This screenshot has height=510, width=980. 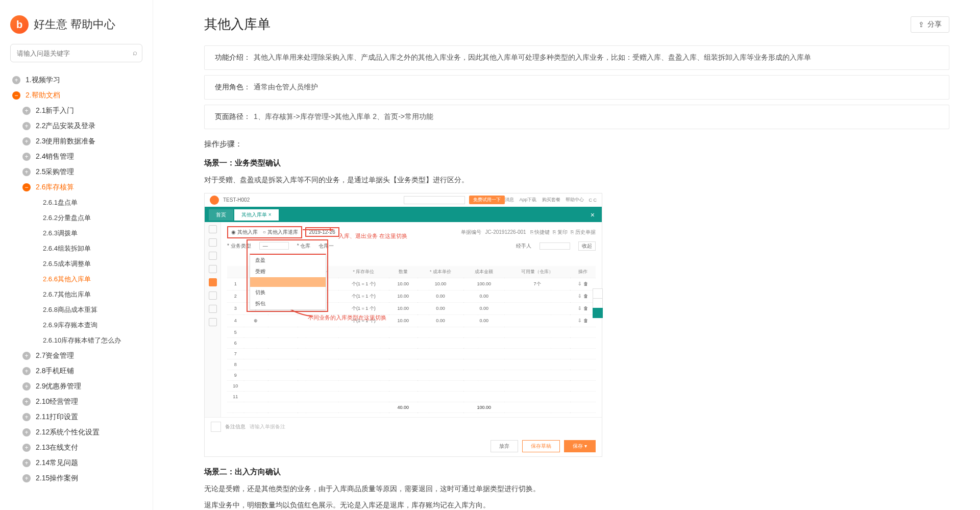 What do you see at coordinates (77, 233) in the screenshot?
I see `nav-item: 2.6.3调拨单` at bounding box center [77, 233].